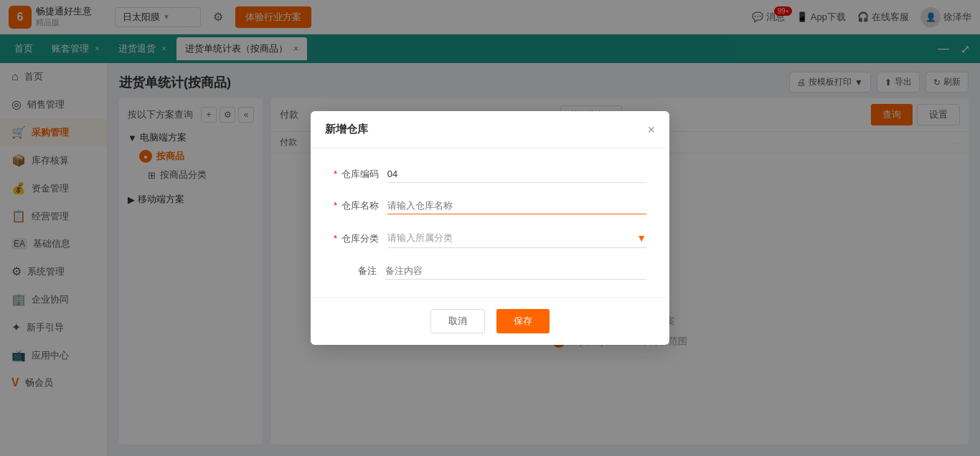 Image resolution: width=980 pixels, height=456 pixels. I want to click on form-row-note: 备注, so click(490, 271).